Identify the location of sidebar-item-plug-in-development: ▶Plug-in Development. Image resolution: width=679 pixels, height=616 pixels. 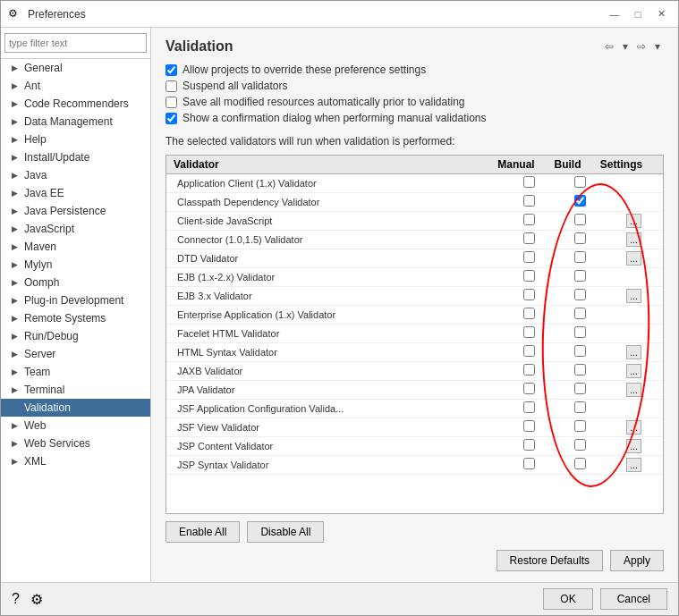
(75, 300).